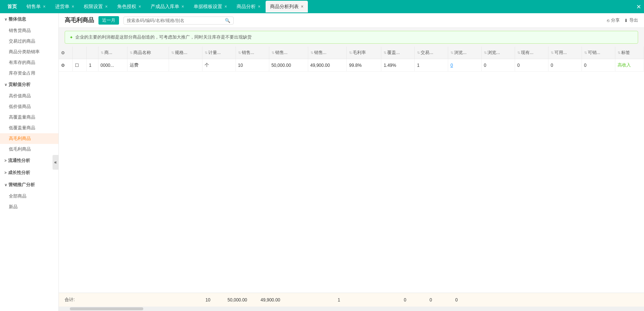 The width and height of the screenshot is (644, 311). Describe the element at coordinates (29, 96) in the screenshot. I see `sidebar-item-high-value: 高价值商品` at that location.